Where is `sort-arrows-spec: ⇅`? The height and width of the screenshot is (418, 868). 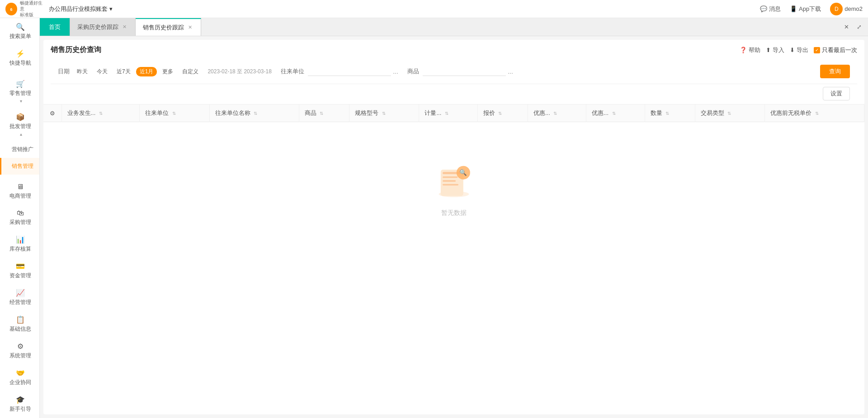
sort-arrows-spec: ⇅ is located at coordinates (384, 113).